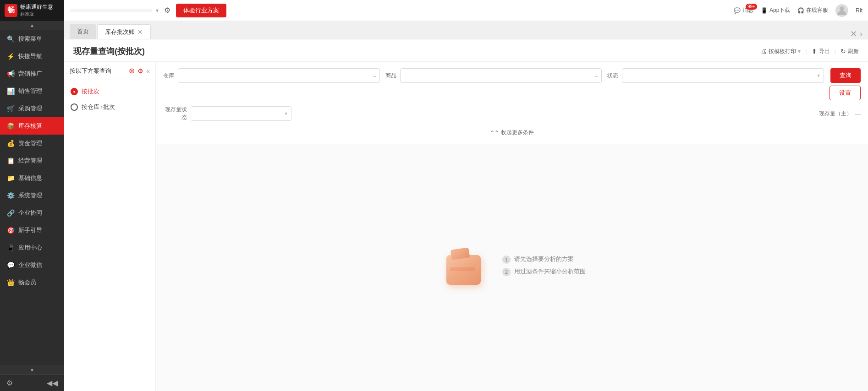 The width and height of the screenshot is (868, 391). What do you see at coordinates (52, 383) in the screenshot?
I see `sidebar-collapse-icon: ◀◀` at bounding box center [52, 383].